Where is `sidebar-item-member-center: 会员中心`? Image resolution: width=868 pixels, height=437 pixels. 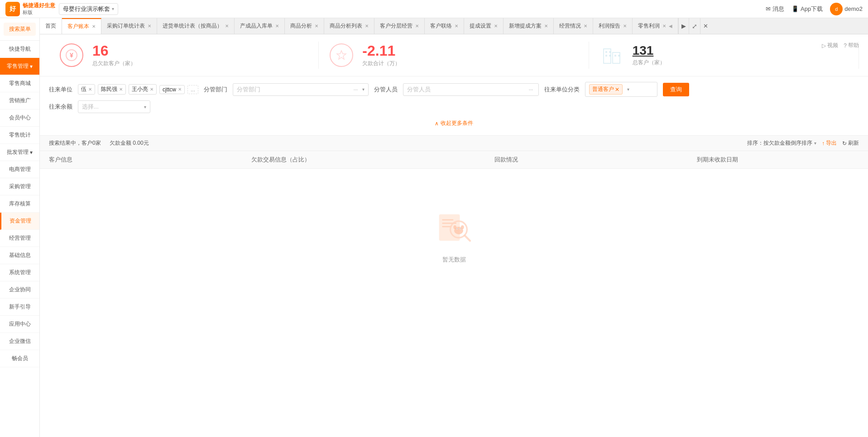
sidebar-item-member-center: 会员中心 is located at coordinates (20, 118).